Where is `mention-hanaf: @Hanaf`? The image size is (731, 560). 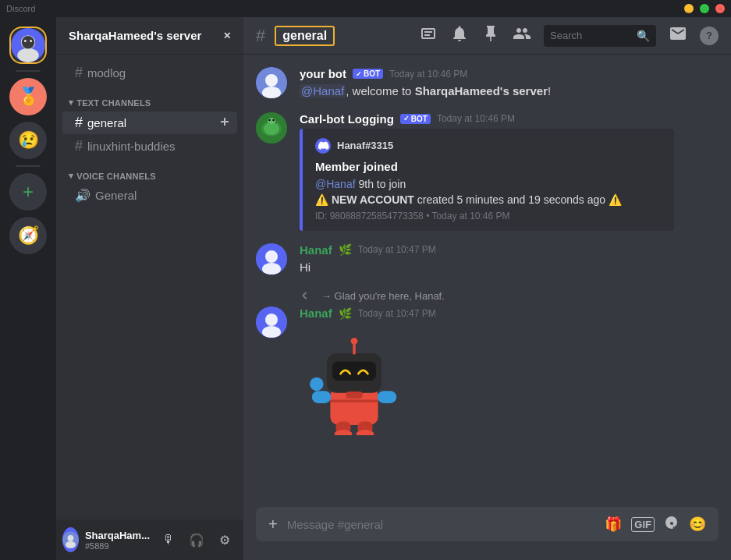 mention-hanaf: @Hanaf is located at coordinates (323, 90).